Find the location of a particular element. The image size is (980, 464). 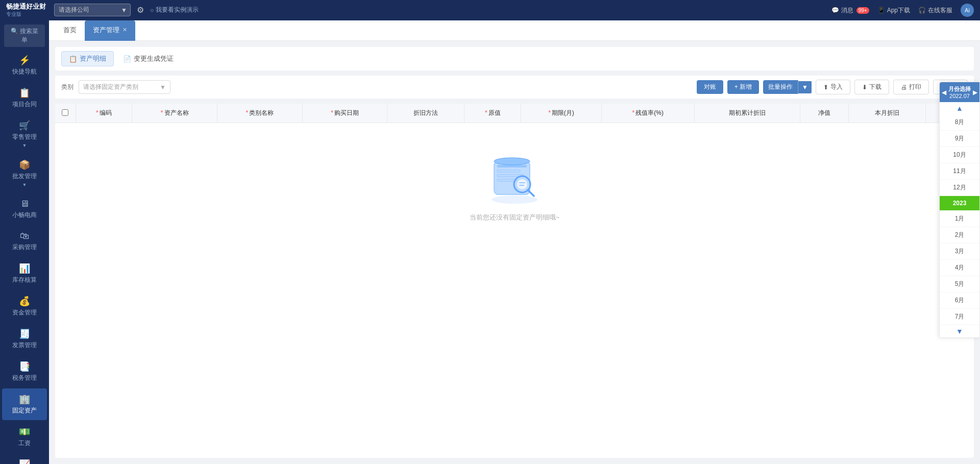

message-badge: 99+ is located at coordinates (863, 10).